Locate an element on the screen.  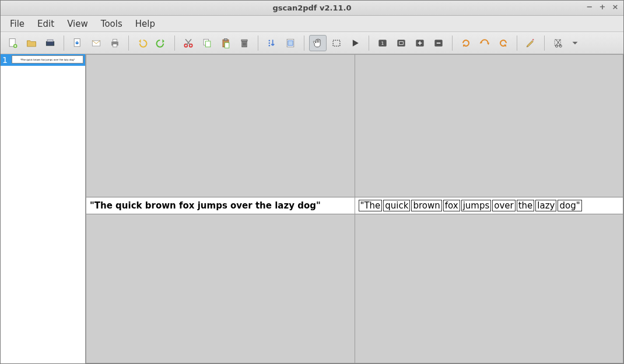
cut-icon is located at coordinates (188, 43).